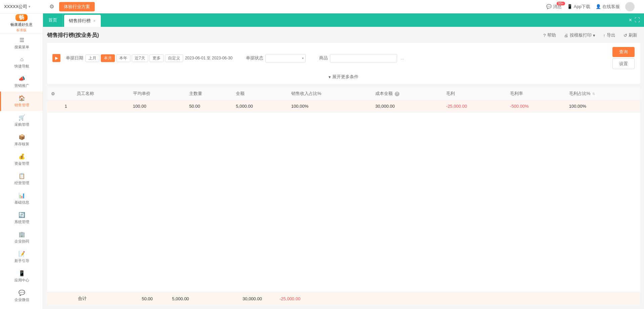  What do you see at coordinates (22, 179) in the screenshot?
I see `sidebar-item-operations: 📋 经营管理` at bounding box center [22, 179].